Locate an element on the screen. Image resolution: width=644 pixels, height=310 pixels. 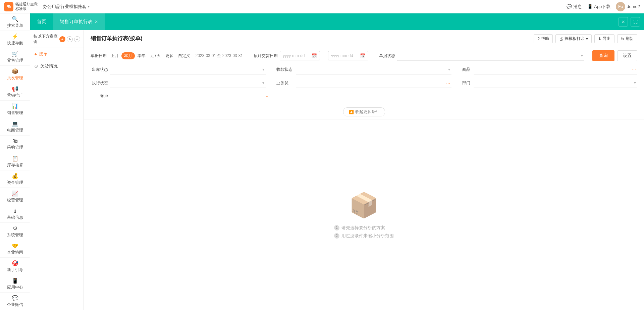
press-icon: ● is located at coordinates (36, 54).